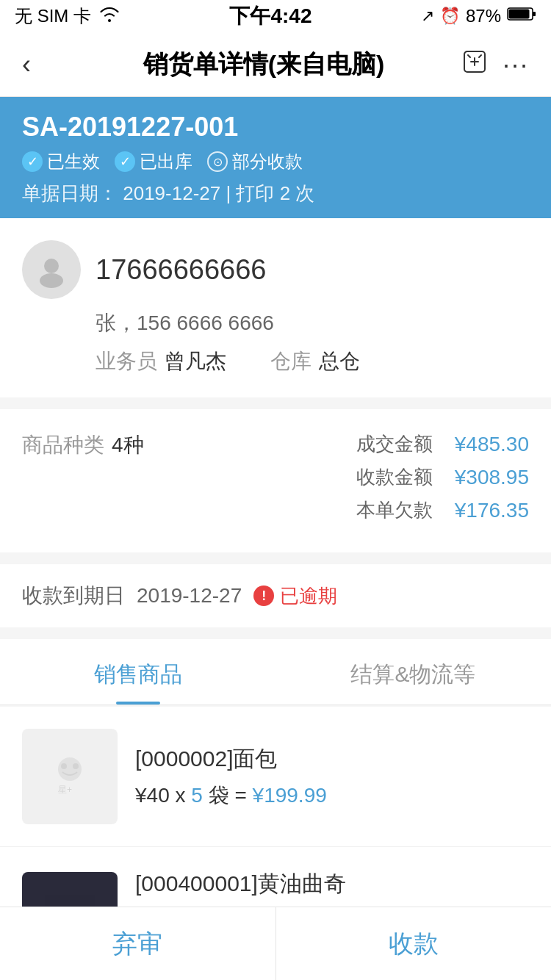 The width and height of the screenshot is (551, 980). What do you see at coordinates (332, 777) in the screenshot?
I see `product-info-1: [0000002]面包 ¥40 x 5 袋 = ¥199.99` at bounding box center [332, 777].